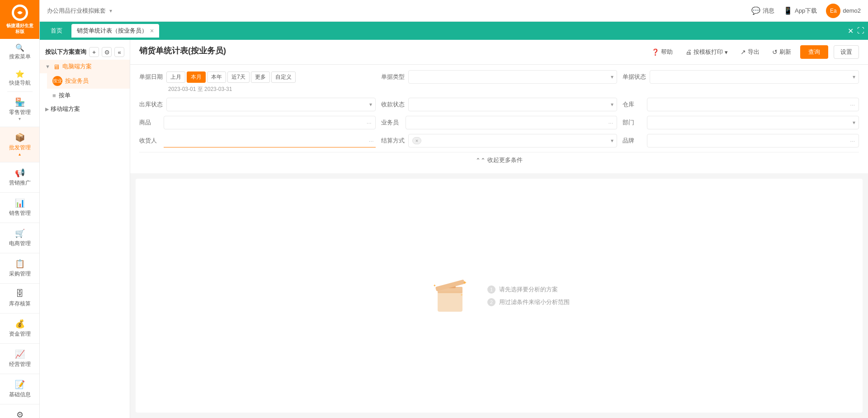 The width and height of the screenshot is (868, 418). What do you see at coordinates (417, 141) in the screenshot?
I see `tag-close-btn: ×` at bounding box center [417, 141].